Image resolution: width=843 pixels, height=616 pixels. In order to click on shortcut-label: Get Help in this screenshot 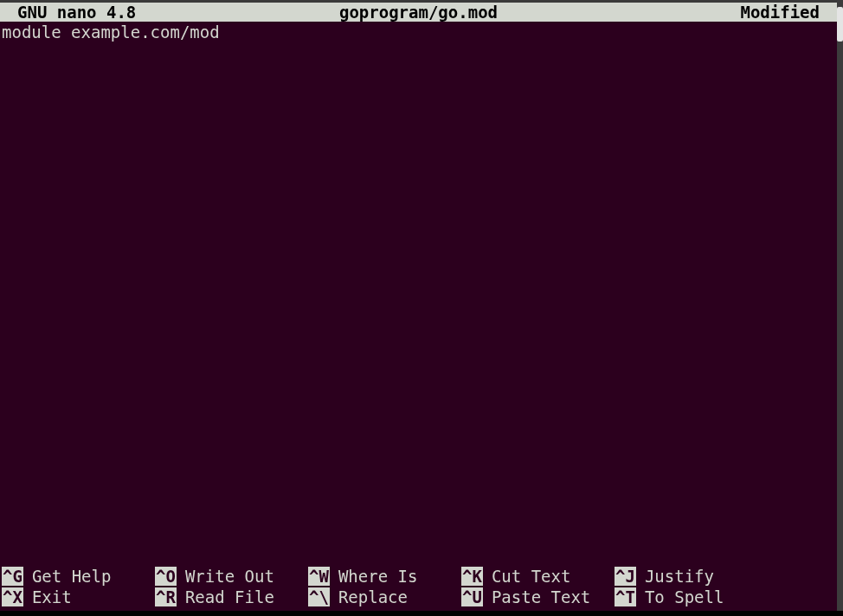, I will do `click(72, 576)`.